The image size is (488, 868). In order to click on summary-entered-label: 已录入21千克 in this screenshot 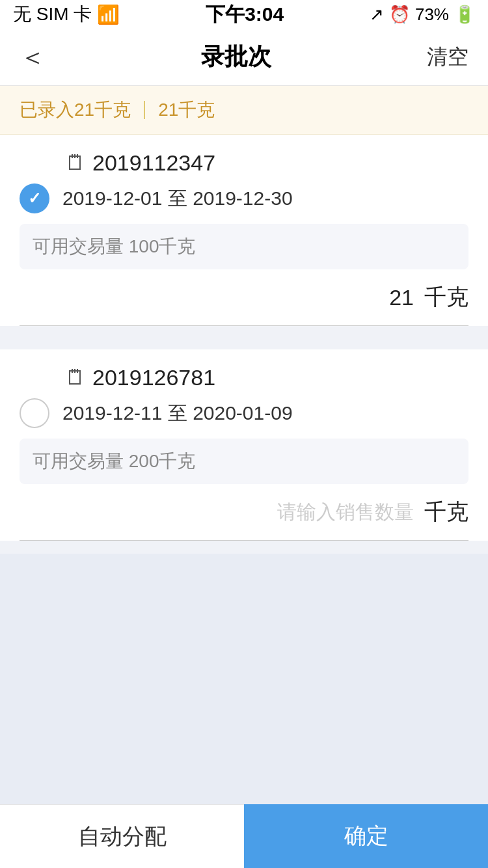, I will do `click(75, 110)`.